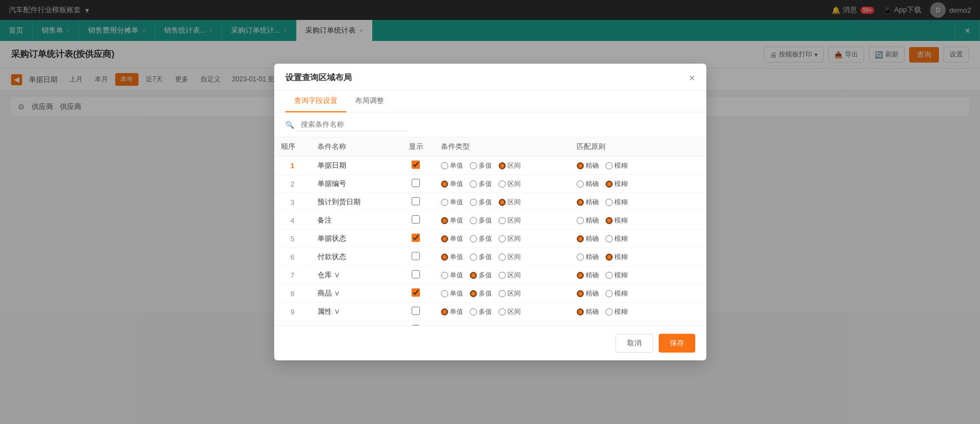  I want to click on tab-layout-adjust: 布局调整, so click(370, 101).